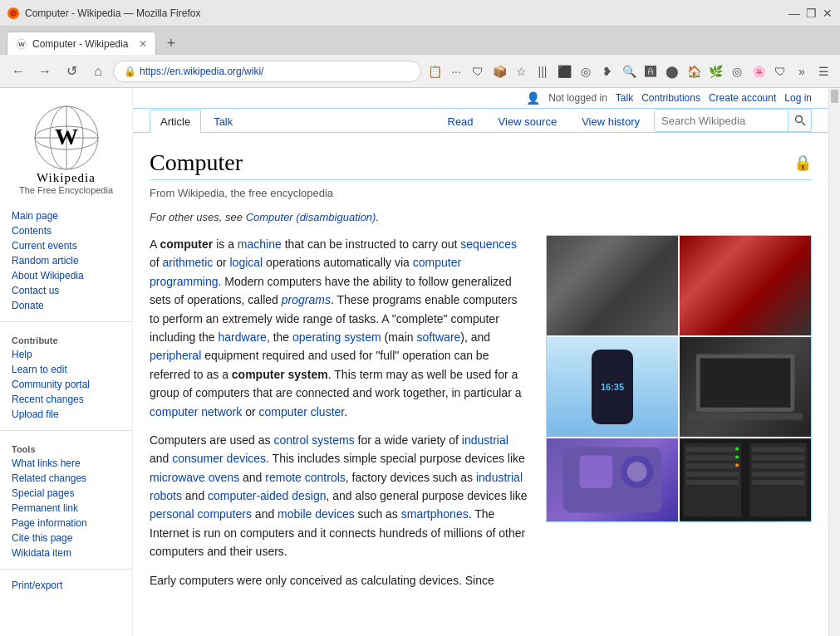 This screenshot has height=636, width=840. What do you see at coordinates (45, 71) in the screenshot?
I see `forward-button: →` at bounding box center [45, 71].